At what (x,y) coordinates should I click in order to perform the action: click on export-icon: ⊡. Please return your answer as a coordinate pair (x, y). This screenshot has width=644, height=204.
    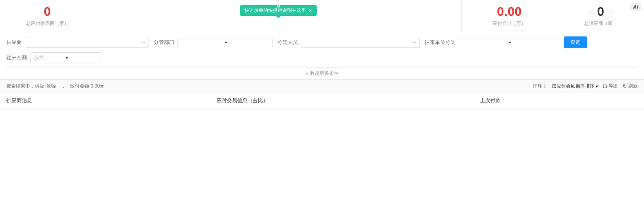
    Looking at the image, I should click on (605, 86).